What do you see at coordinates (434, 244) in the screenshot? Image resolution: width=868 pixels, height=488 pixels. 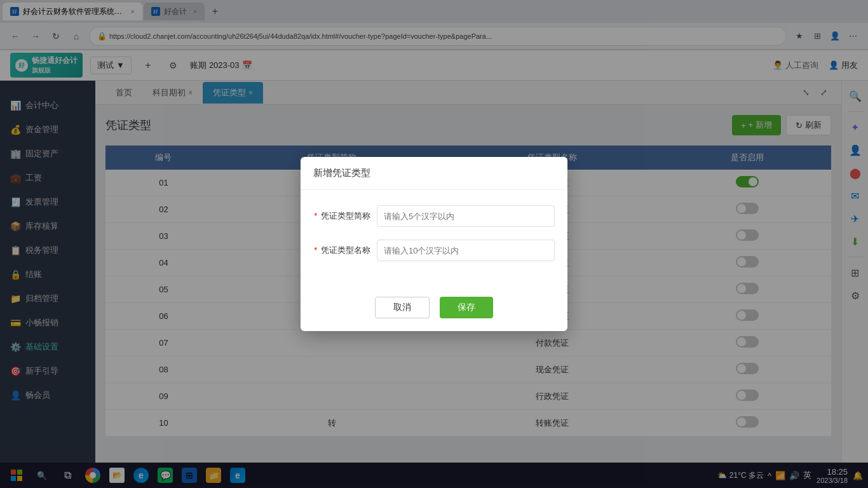 I see `add-voucher-type-modal: 新增凭证类型 * 凭证类型简称 * 凭证类型名称 取消 保存` at bounding box center [434, 244].